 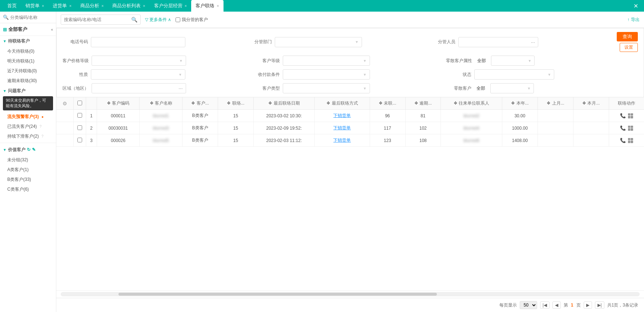 What do you see at coordinates (28, 81) in the screenshot?
I see `sidebar-item-overdue: 逾期未联络(30)` at bounding box center [28, 81].